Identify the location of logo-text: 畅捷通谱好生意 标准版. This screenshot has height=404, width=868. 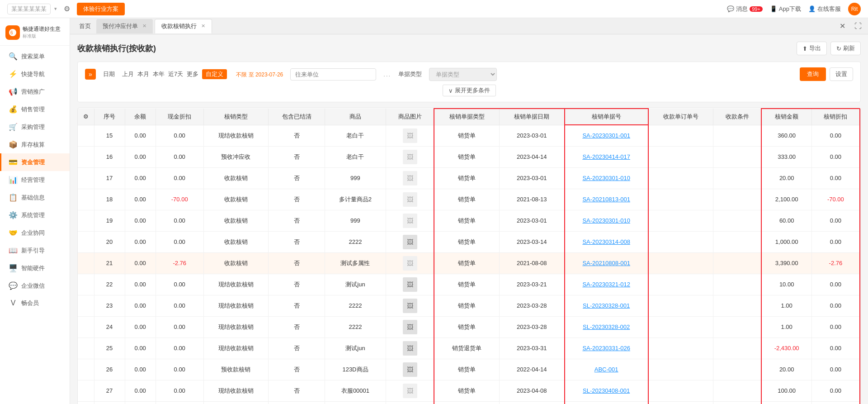
(42, 33).